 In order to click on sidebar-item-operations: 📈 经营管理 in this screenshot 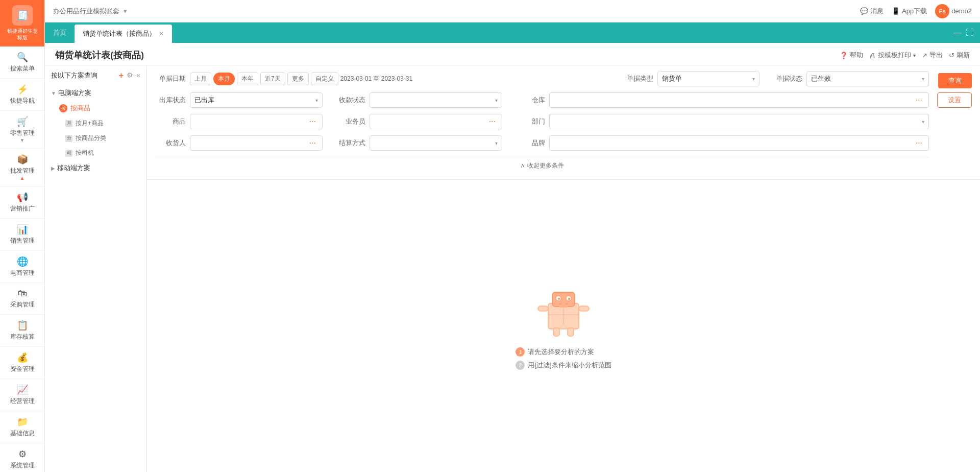, I will do `click(22, 395)`.